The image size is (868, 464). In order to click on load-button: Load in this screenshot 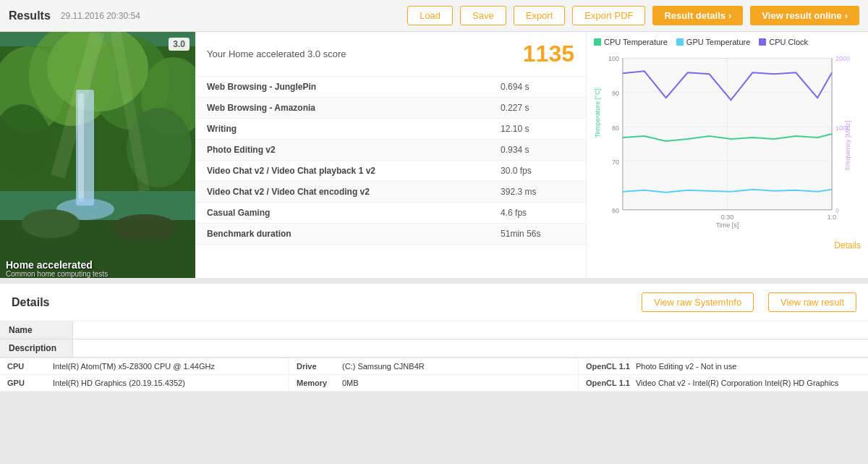, I will do `click(430, 16)`.